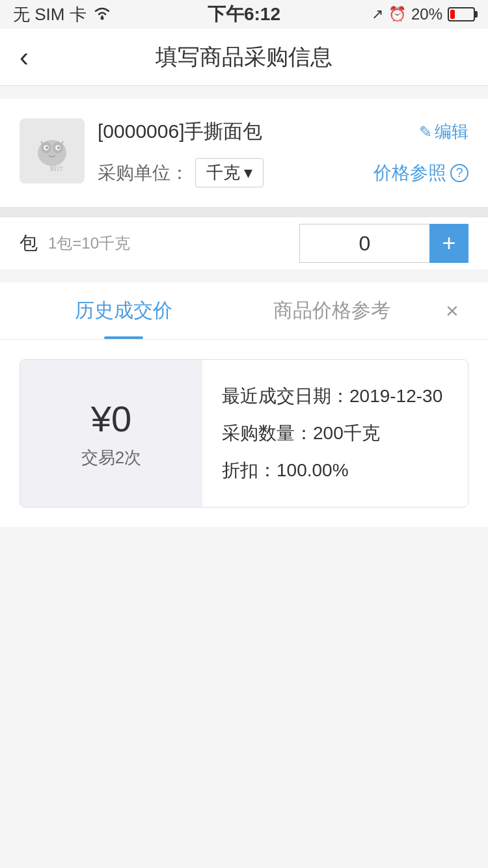 The width and height of the screenshot is (488, 868). What do you see at coordinates (452, 311) in the screenshot?
I see `tab-close-button: ×` at bounding box center [452, 311].